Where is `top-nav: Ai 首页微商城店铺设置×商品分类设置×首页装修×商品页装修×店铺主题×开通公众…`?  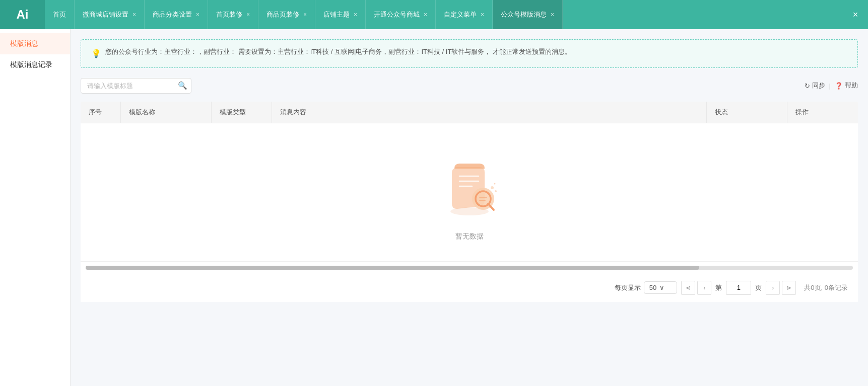 top-nav: Ai 首页微商城店铺设置×商品分类设置×首页装修×商品页装修×店铺主题×开通公众… is located at coordinates (434, 15).